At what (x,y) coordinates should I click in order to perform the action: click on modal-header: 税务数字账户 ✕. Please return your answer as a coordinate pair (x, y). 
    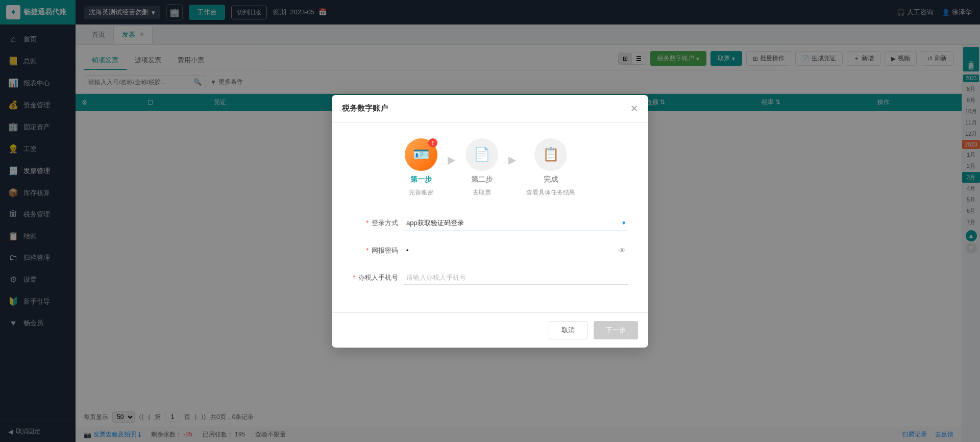
    Looking at the image, I should click on (490, 109).